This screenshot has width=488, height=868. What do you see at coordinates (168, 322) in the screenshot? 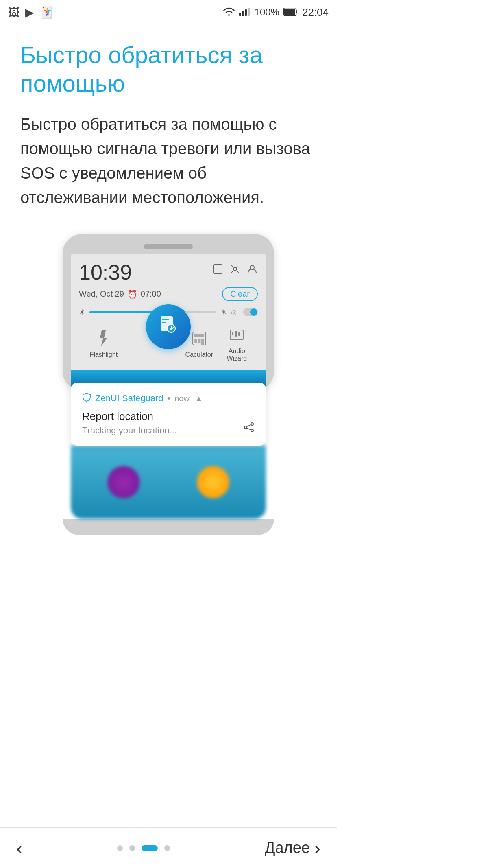
I see `phone-screen: 10:39` at bounding box center [168, 322].